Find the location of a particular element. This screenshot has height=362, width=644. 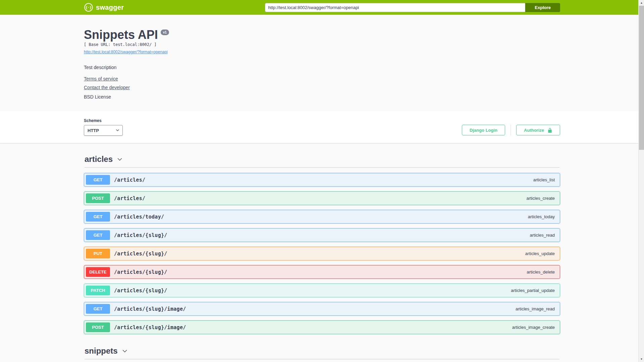

base-url: [ Base URL: test.local:8002/ ] is located at coordinates (322, 45).